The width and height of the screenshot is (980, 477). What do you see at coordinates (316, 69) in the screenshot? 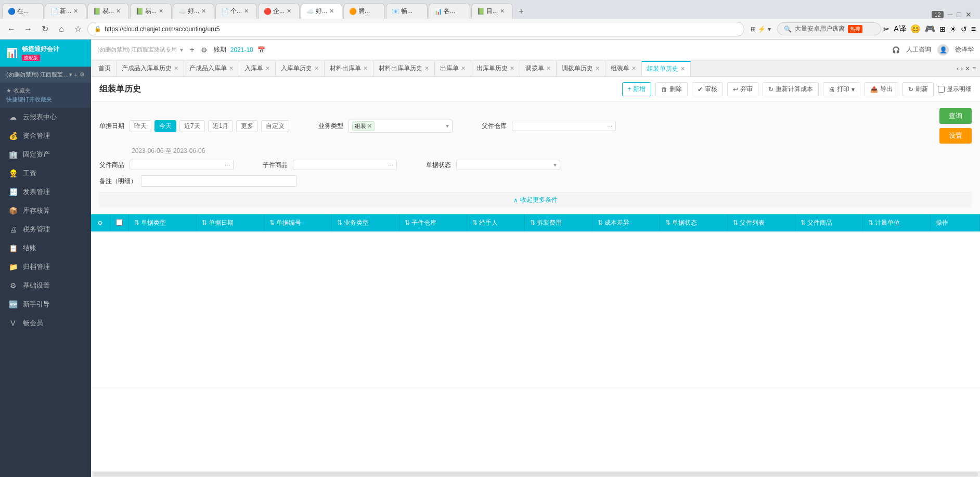
I see `page-tab-in-order-hist-close: ✕` at bounding box center [316, 69].